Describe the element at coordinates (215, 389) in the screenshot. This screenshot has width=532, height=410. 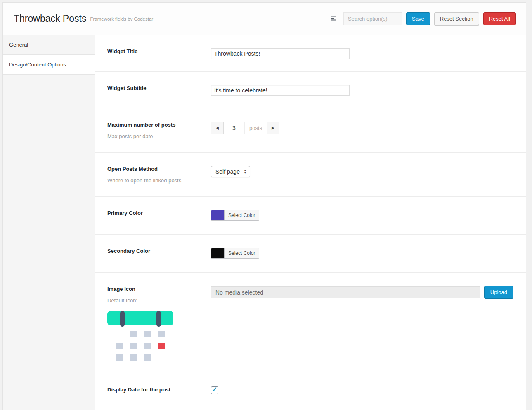
I see `check-icon: ✓` at that location.